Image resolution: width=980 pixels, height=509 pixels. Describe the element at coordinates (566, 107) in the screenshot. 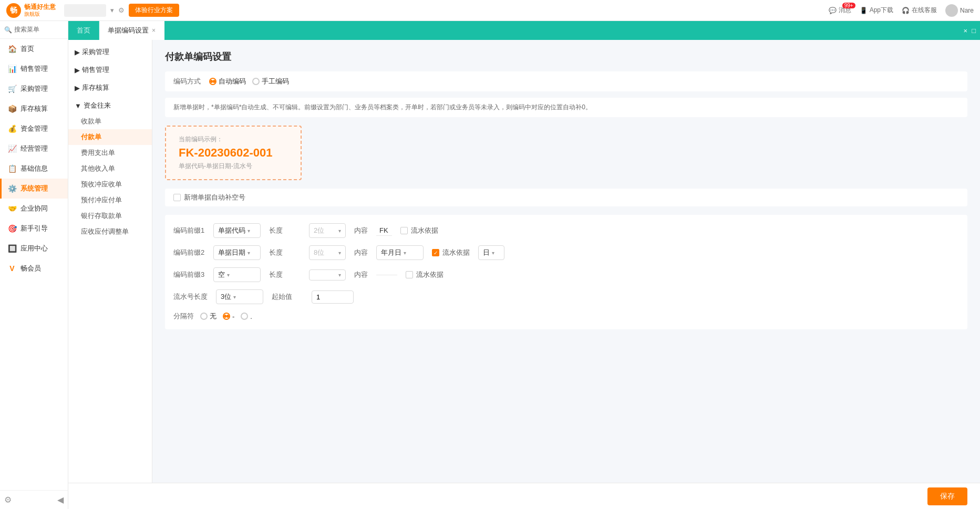

I see `info-text: 新增单据时，*单据编码*自动生成、不可编辑。前缀设置为部门、业务员等档案类，开单…` at that location.